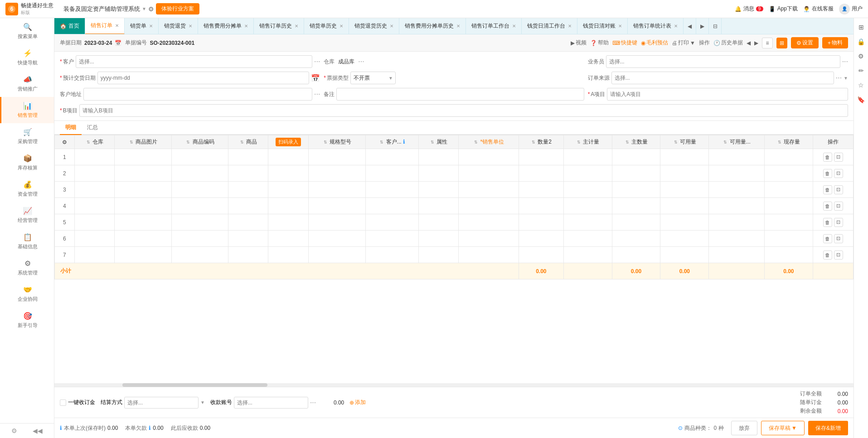 This screenshot has height=438, width=868. Describe the element at coordinates (851, 9) in the screenshot. I see `user-menu: 👤 用户` at that location.